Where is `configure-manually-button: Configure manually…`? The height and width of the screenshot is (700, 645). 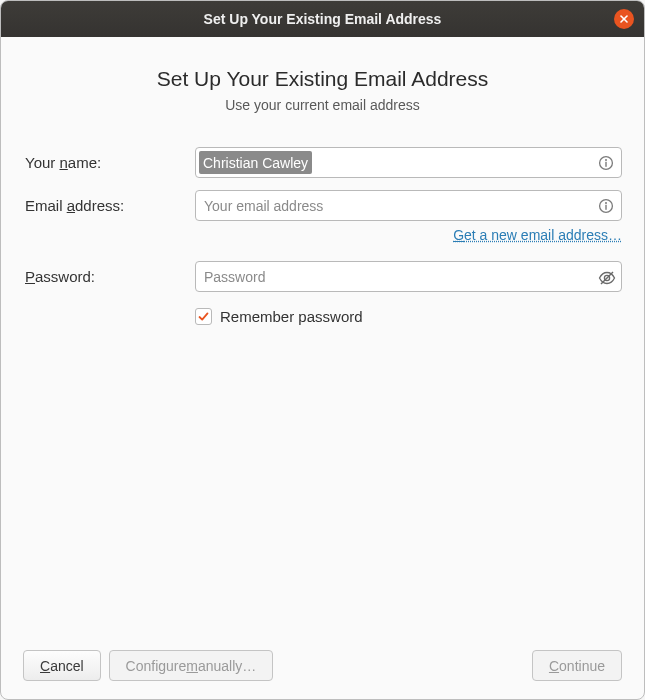 configure-manually-button: Configure manually… is located at coordinates (192, 666).